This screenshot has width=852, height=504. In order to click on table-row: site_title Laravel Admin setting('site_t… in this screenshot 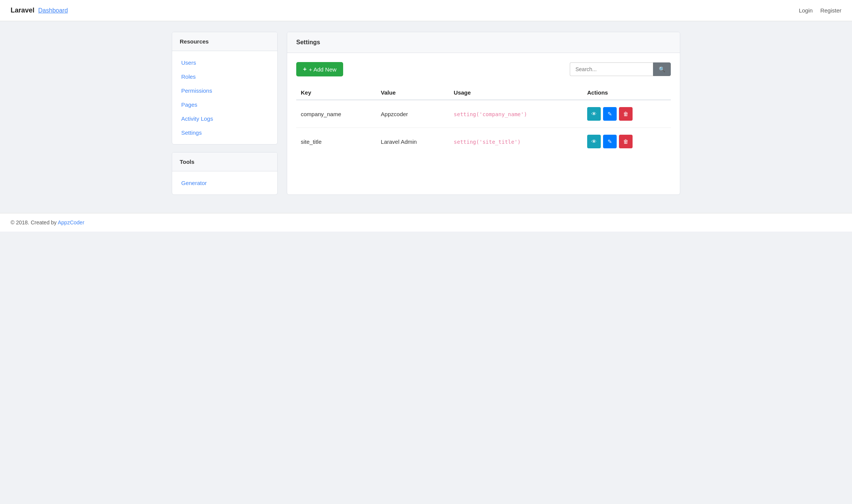, I will do `click(484, 142)`.